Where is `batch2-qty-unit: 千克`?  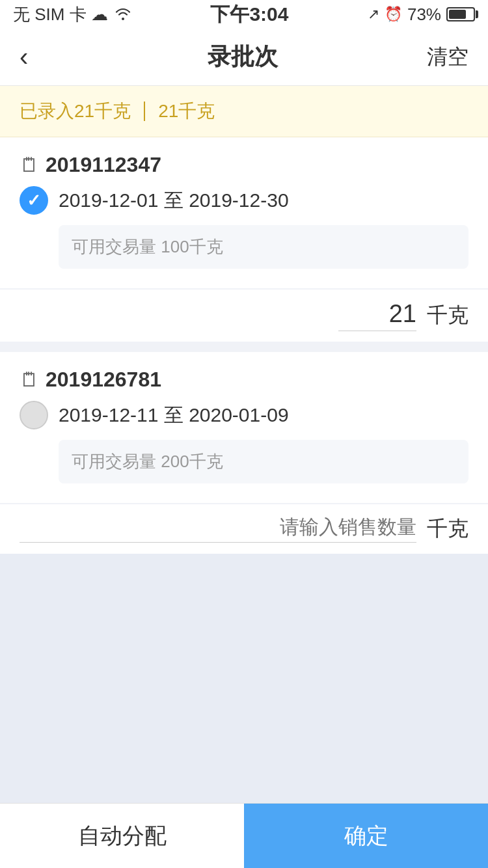
batch2-qty-unit: 千克 is located at coordinates (448, 529).